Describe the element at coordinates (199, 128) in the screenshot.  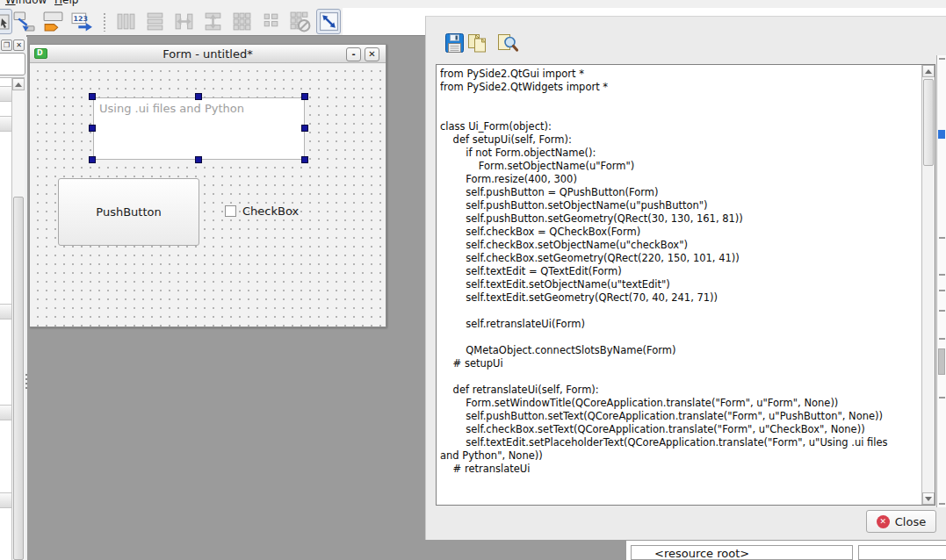
I see `textedit-widget: Using .ui files and Python` at that location.